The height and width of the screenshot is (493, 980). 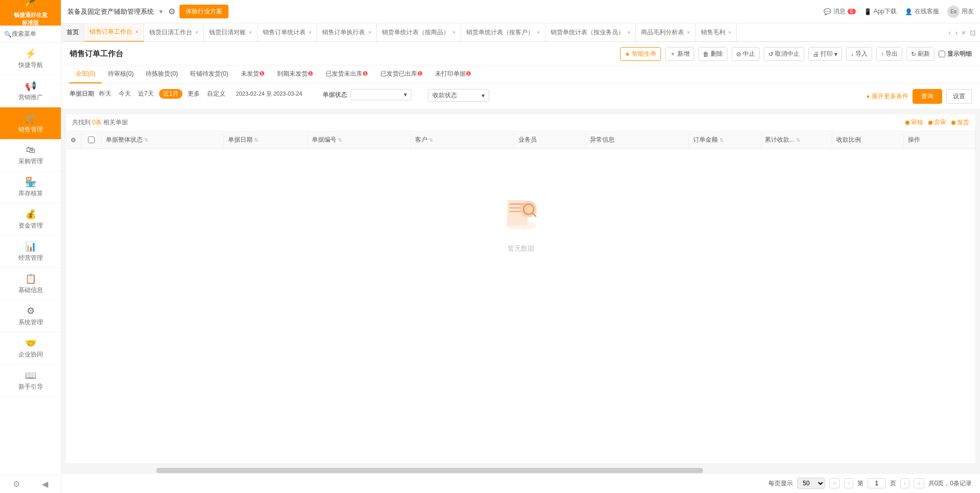 What do you see at coordinates (197, 33) in the screenshot?
I see `tab-cash-daily-close: ×` at bounding box center [197, 33].